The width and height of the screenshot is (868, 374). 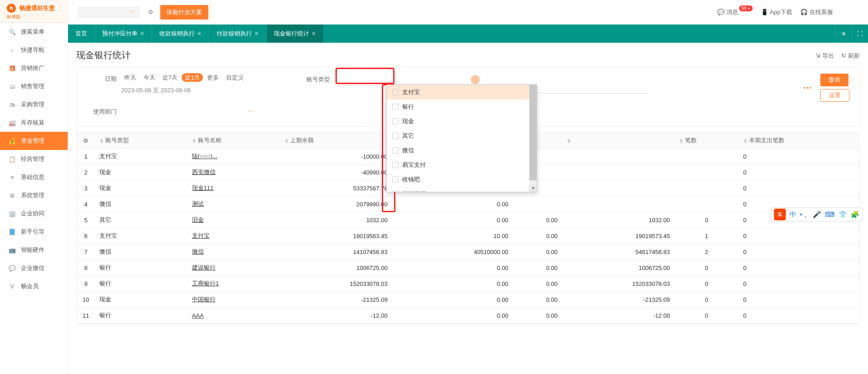 What do you see at coordinates (234, 173) in the screenshot?
I see `cell-name: 西安微信` at bounding box center [234, 173].